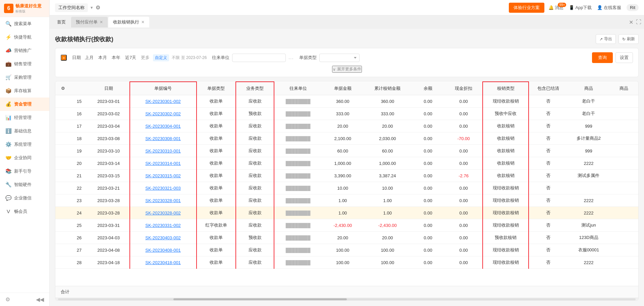 The height and width of the screenshot is (306, 644). Describe the element at coordinates (63, 88) in the screenshot. I see `col-settings-header: ⚙` at that location.